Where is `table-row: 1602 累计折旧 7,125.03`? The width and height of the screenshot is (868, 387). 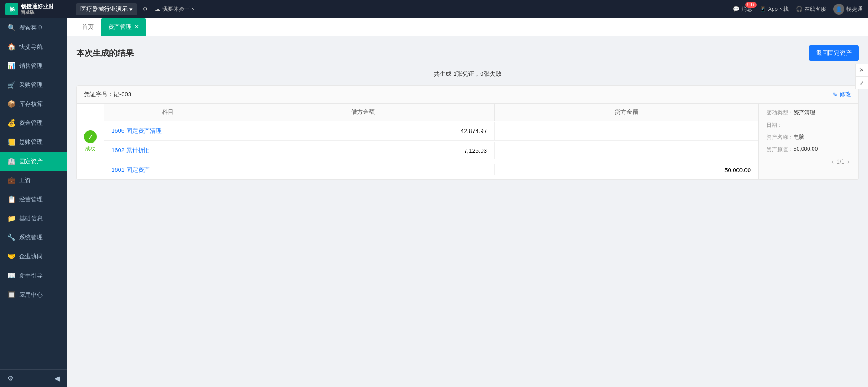 table-row: 1602 累计折旧 7,125.03 is located at coordinates (431, 151).